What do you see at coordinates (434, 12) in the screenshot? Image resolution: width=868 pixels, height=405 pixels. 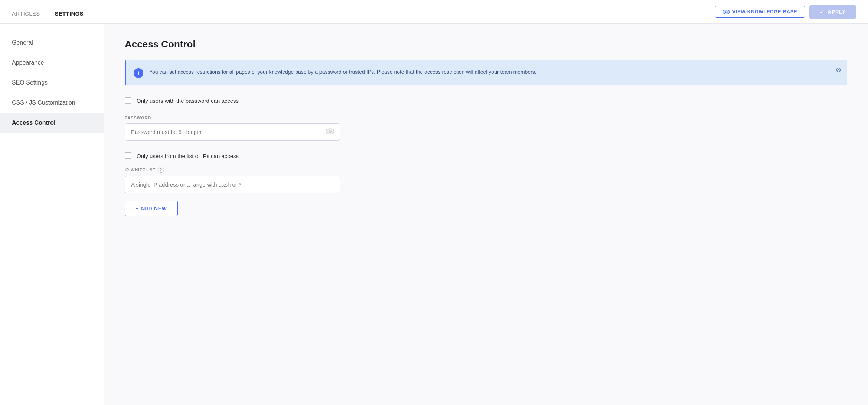 I see `top-nav: ARTICLES SETTINGS VIEW KNOWLEDGE BASE ✓ …` at bounding box center [434, 12].